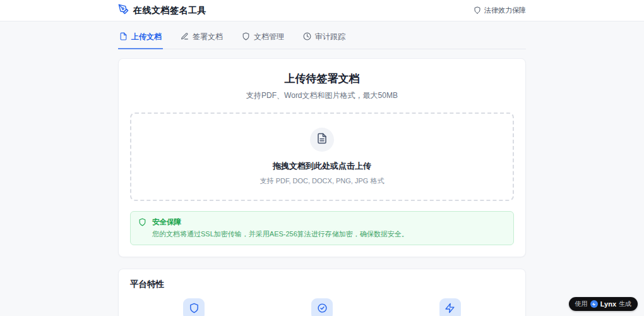 This screenshot has width=644, height=316. Describe the element at coordinates (208, 37) in the screenshot. I see `tab-label: 签署文档` at that location.